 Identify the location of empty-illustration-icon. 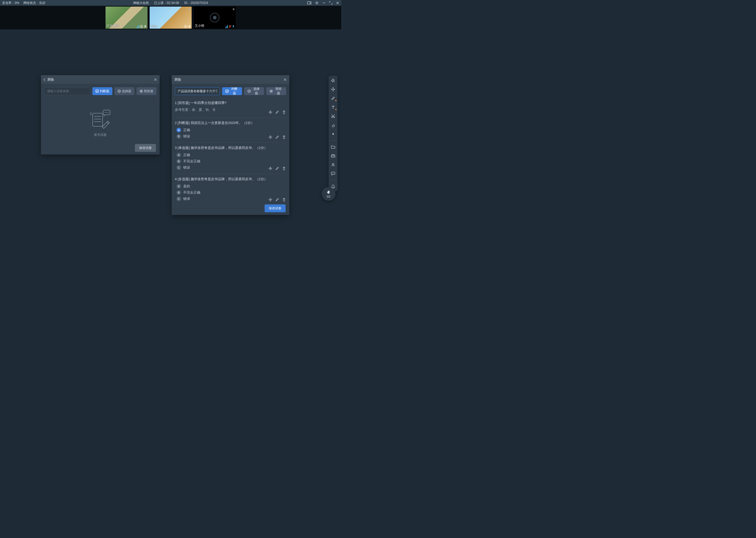
(100, 119).